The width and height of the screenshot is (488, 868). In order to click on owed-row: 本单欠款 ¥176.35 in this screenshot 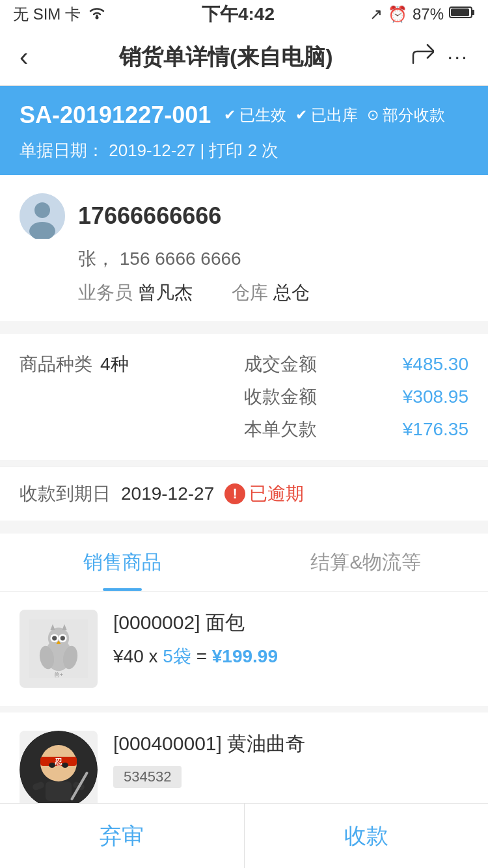, I will do `click(357, 429)`.